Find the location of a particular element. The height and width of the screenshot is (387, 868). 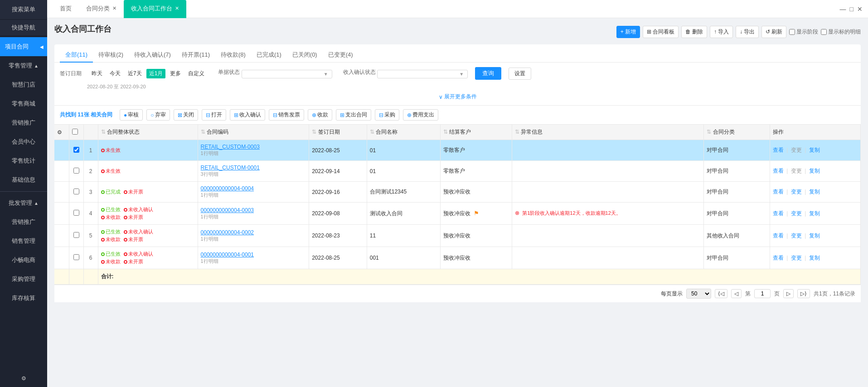

income-confirm-select: ▼ is located at coordinates (422, 74).